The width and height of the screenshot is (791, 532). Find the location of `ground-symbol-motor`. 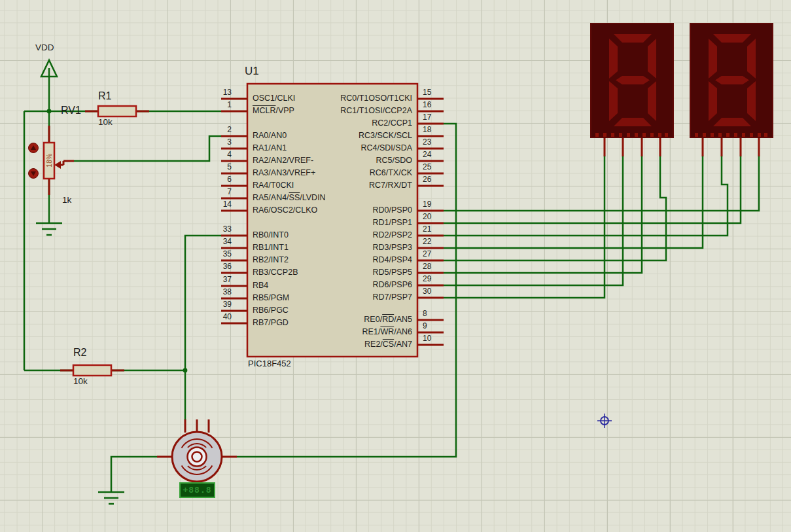

ground-symbol-motor is located at coordinates (111, 498).